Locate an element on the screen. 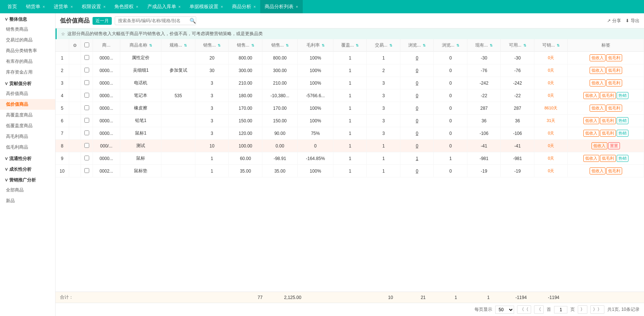 Image resolution: width=644 pixels, height=316 pixels. settings-icon: ⚙ is located at coordinates (75, 45).